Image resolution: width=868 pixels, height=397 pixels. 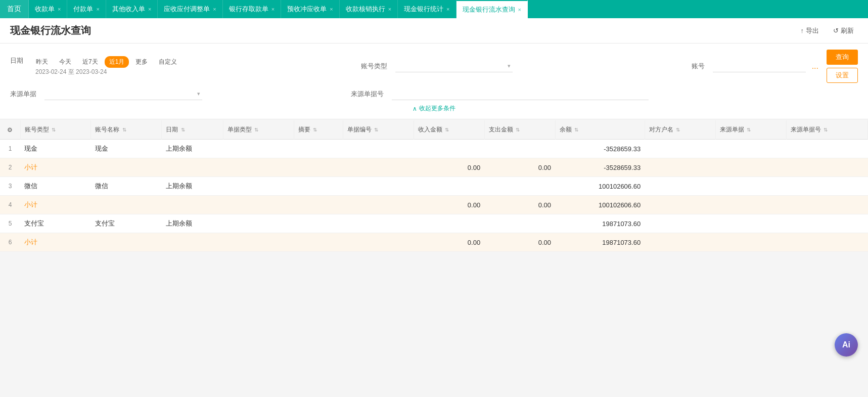 I want to click on sort-arrows-summary: ⇅, so click(x=315, y=129).